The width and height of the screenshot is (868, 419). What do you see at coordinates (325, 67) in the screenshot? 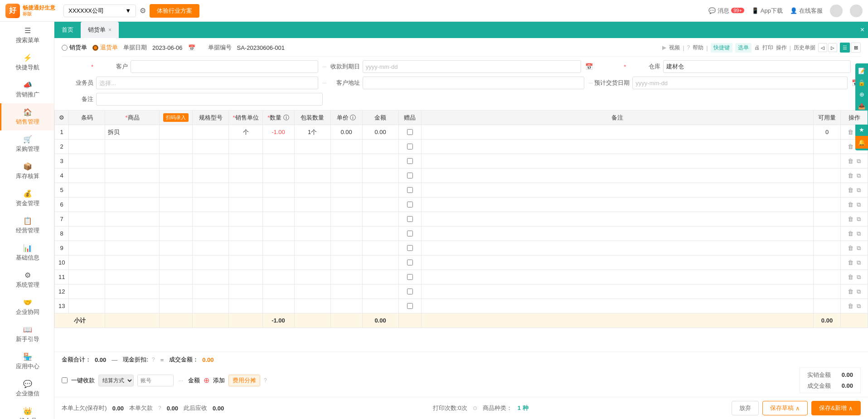
I see `customer-dots: ···` at bounding box center [325, 67].